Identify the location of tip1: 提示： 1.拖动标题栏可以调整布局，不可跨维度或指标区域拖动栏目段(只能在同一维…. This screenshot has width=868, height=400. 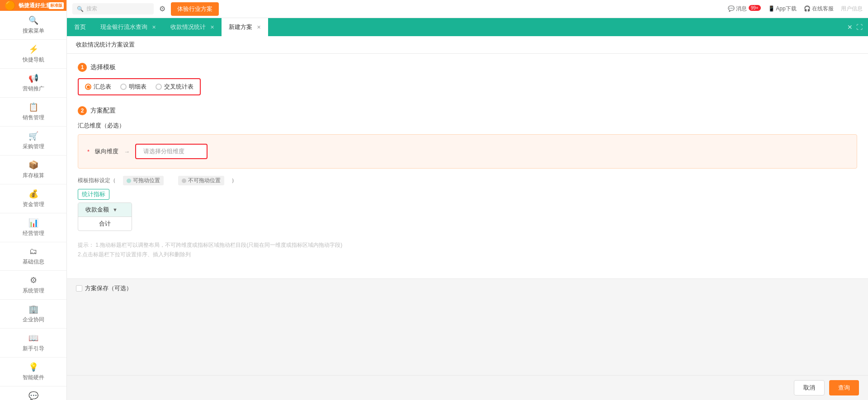
(467, 245).